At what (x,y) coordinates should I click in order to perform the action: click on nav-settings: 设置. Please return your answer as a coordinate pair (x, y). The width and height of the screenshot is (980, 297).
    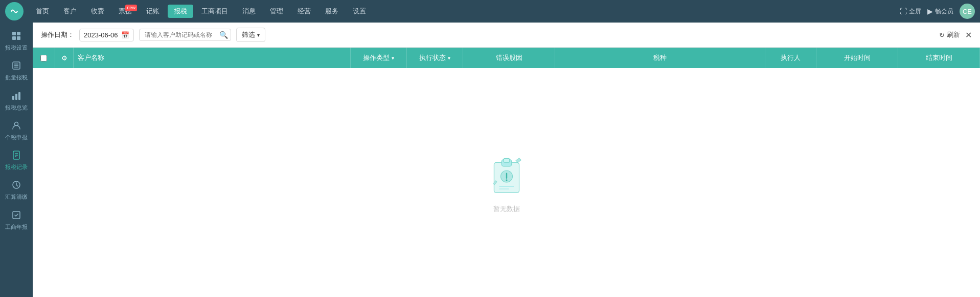
    Looking at the image, I should click on (359, 11).